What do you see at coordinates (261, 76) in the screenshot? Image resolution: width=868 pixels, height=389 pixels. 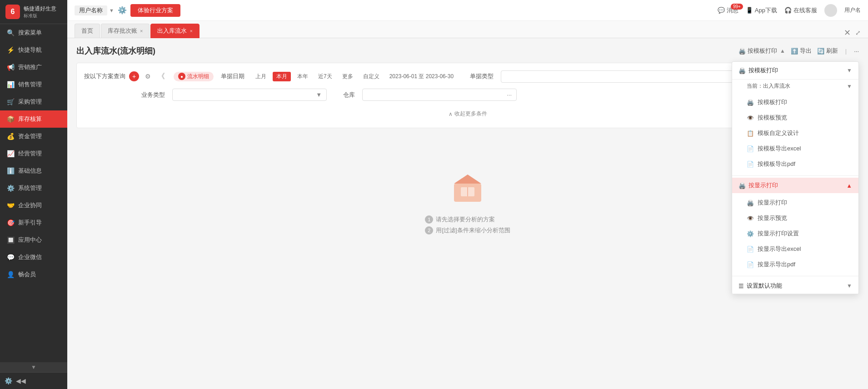 I see `filter-tag-last-month: 上月` at bounding box center [261, 76].